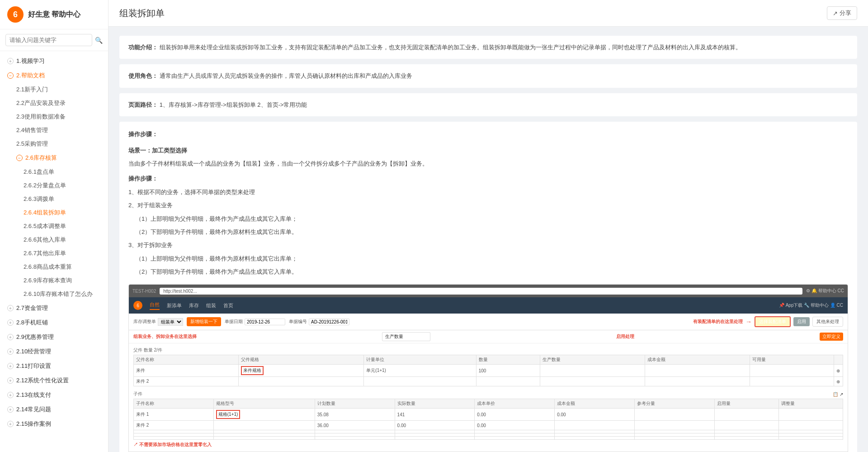 The width and height of the screenshot is (868, 452). I want to click on sim-toolbar: 库存调整单 组装单 拆卸单 新增组装一下 单据日期 单据编号, so click(488, 322).